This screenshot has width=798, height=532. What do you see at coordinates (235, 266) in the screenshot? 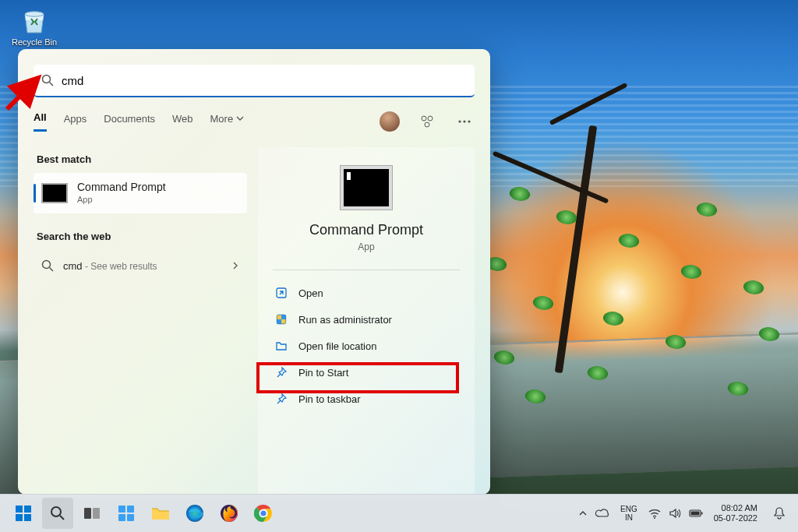
I see `chevron-right-icon` at bounding box center [235, 266].